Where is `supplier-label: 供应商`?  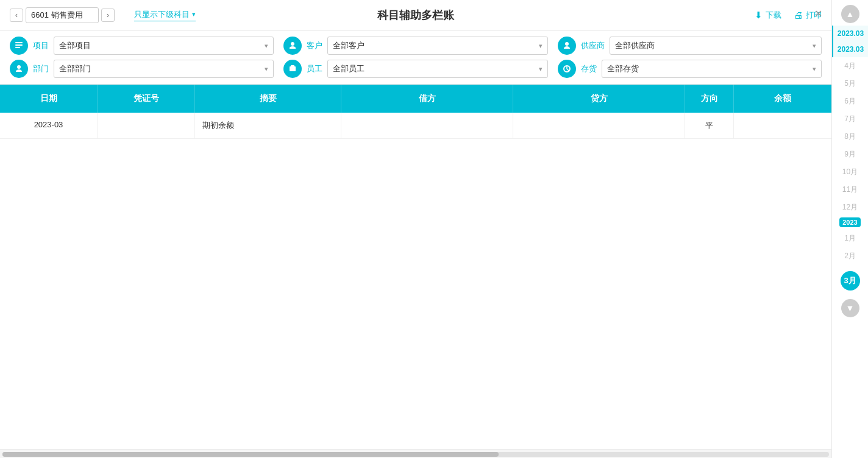
supplier-label: 供应商 is located at coordinates (592, 46).